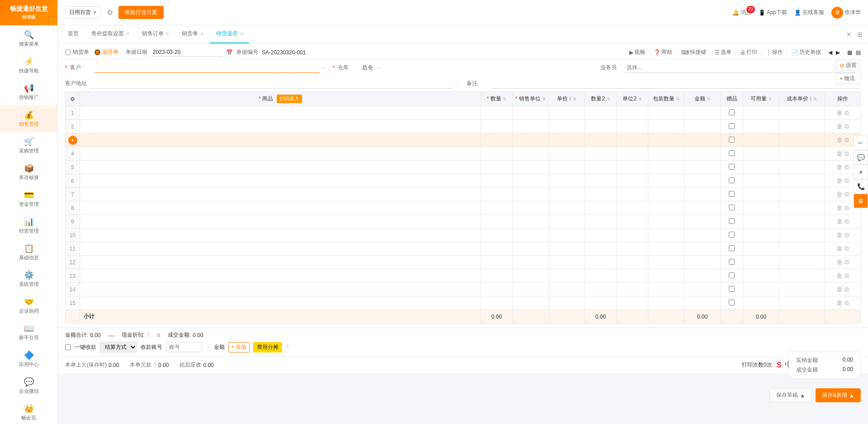 Image resolution: width=868 pixels, height=424 pixels. I want to click on scan-btn: 扫码录入, so click(289, 99).